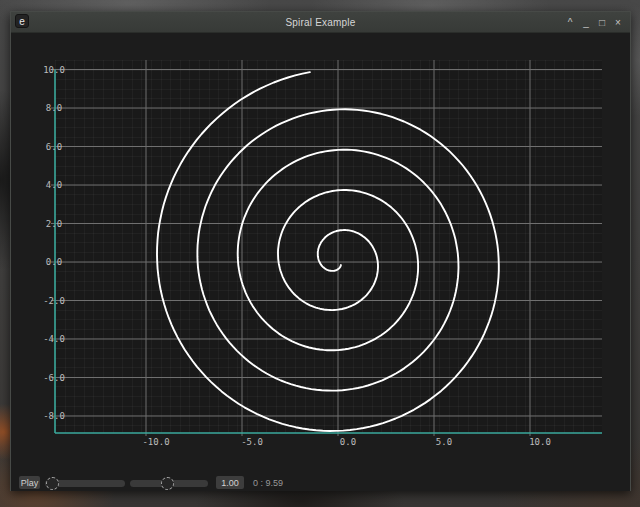 This screenshot has height=507, width=640. I want to click on window-controls: ^ _ □ ×, so click(594, 22).